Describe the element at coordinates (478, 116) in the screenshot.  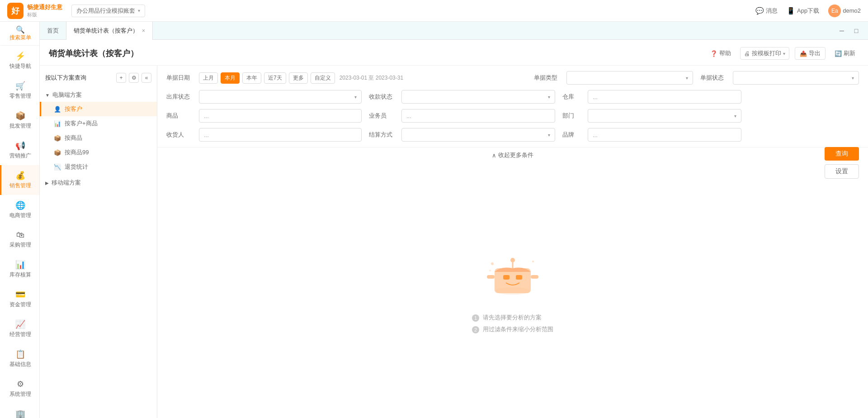
I see `salesperson-select: ...` at that location.